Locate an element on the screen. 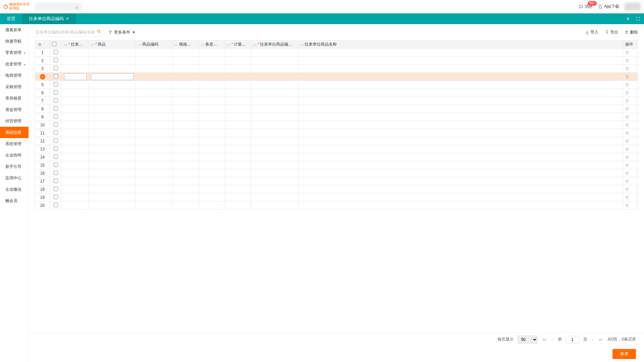  table-row: 17 is located at coordinates (337, 181).